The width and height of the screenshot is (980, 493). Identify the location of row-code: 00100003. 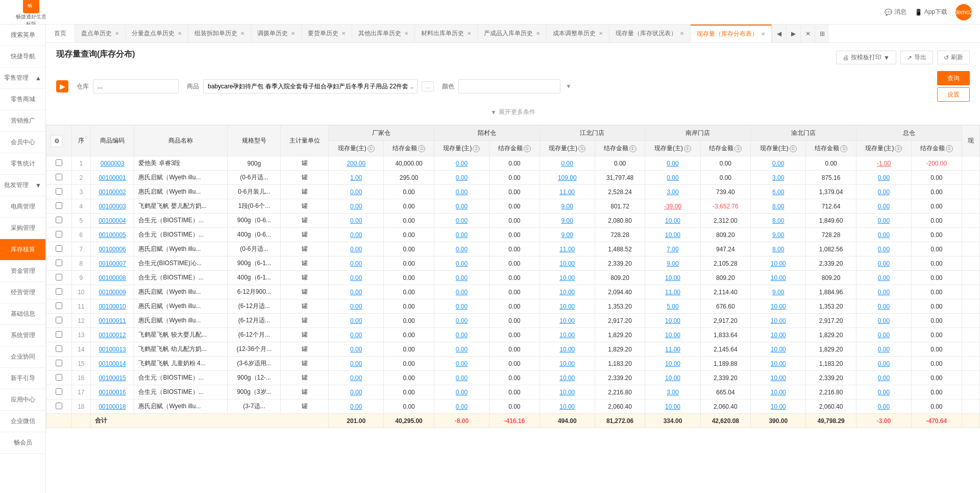
(112, 206).